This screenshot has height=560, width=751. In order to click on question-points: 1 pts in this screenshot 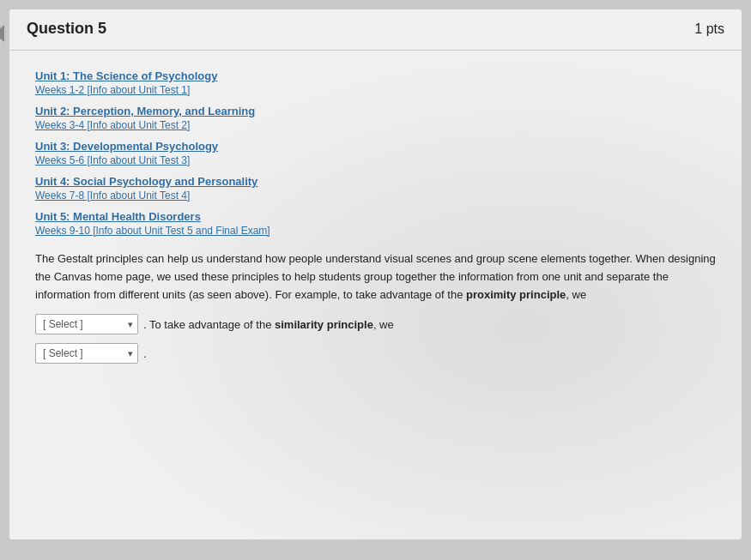, I will do `click(709, 29)`.